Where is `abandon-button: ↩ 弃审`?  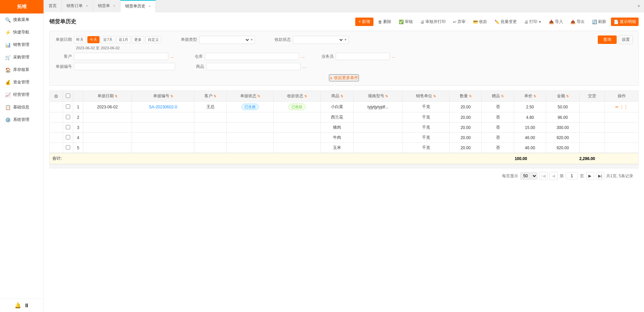
abandon-button: ↩ 弃审 is located at coordinates (459, 22).